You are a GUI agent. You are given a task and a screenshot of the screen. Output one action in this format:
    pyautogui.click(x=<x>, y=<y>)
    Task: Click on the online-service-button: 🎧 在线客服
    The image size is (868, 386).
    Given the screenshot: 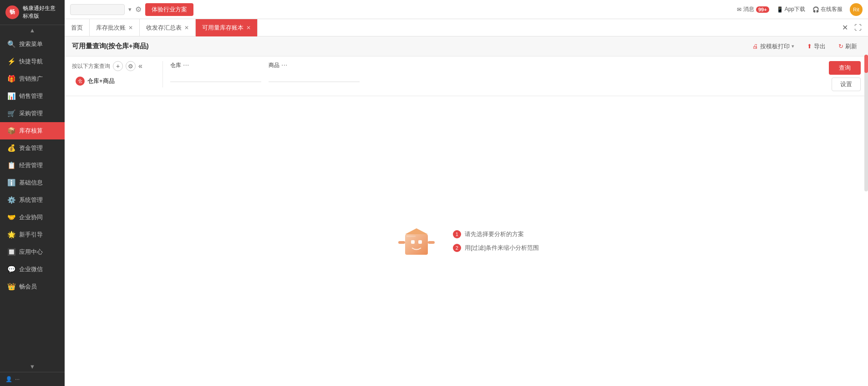 What is the action you would take?
    pyautogui.click(x=827, y=9)
    